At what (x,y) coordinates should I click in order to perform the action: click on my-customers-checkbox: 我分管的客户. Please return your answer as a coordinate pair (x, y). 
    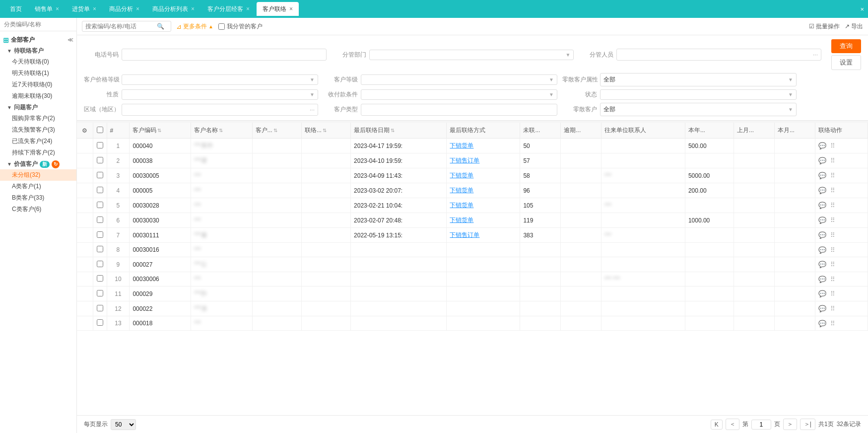
    Looking at the image, I should click on (240, 27).